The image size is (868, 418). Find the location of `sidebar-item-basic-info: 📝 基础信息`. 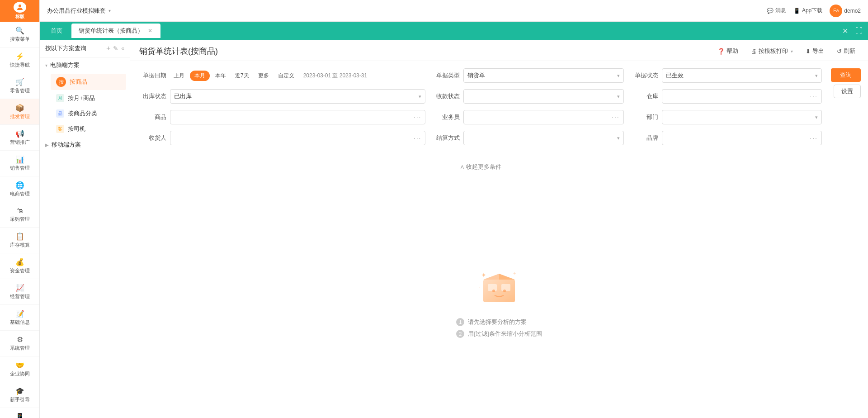

sidebar-item-basic-info: 📝 基础信息 is located at coordinates (20, 318).